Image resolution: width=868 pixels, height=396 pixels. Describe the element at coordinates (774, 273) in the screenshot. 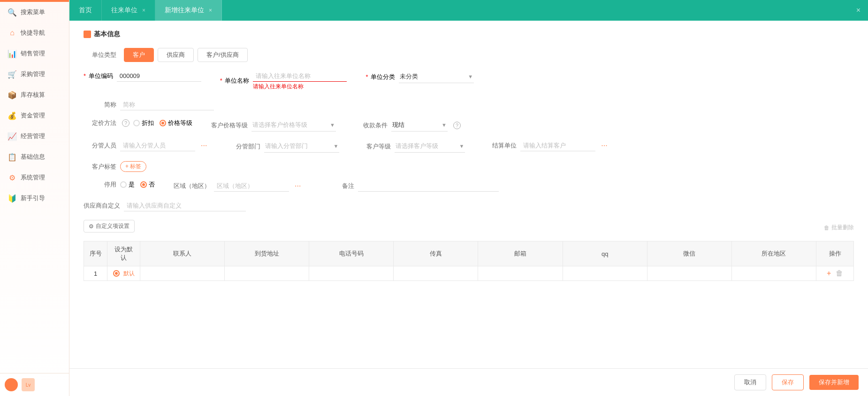

I see `row-region-cell` at that location.